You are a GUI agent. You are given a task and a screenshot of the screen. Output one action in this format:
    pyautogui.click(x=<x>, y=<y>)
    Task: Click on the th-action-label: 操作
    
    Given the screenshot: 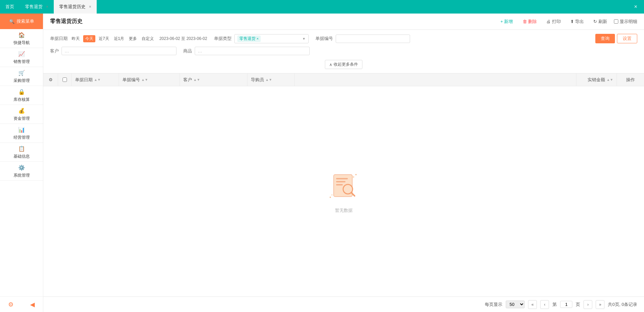 What is the action you would take?
    pyautogui.click(x=630, y=80)
    